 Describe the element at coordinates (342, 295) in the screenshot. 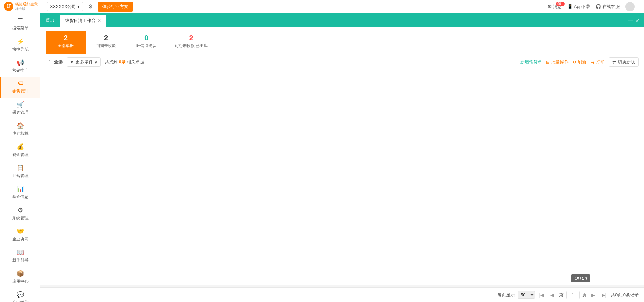

I see `pagination: 每页显示 50 20 100 |◀ ◀ 第 页 ▶ ▶| 共0页,0条记录` at that location.